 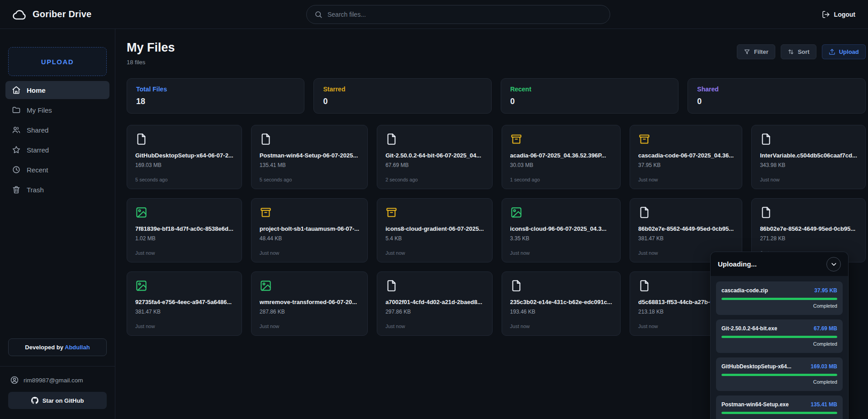 What do you see at coordinates (747, 52) in the screenshot?
I see `filter-icon` at bounding box center [747, 52].